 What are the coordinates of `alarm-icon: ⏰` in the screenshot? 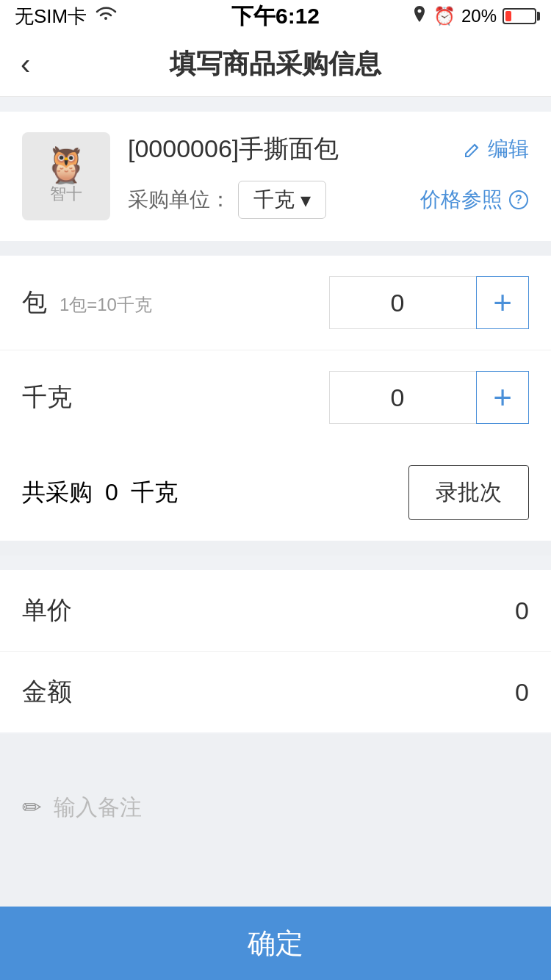 It's located at (444, 16).